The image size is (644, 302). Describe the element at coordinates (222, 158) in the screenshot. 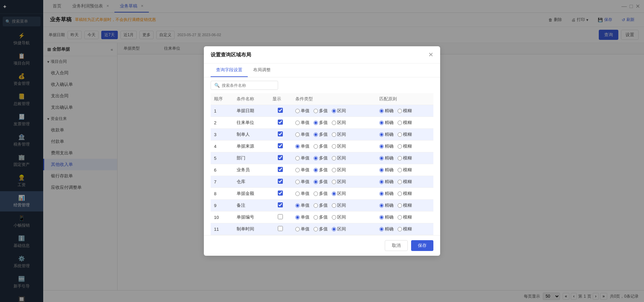

I see `row-order: 5` at that location.